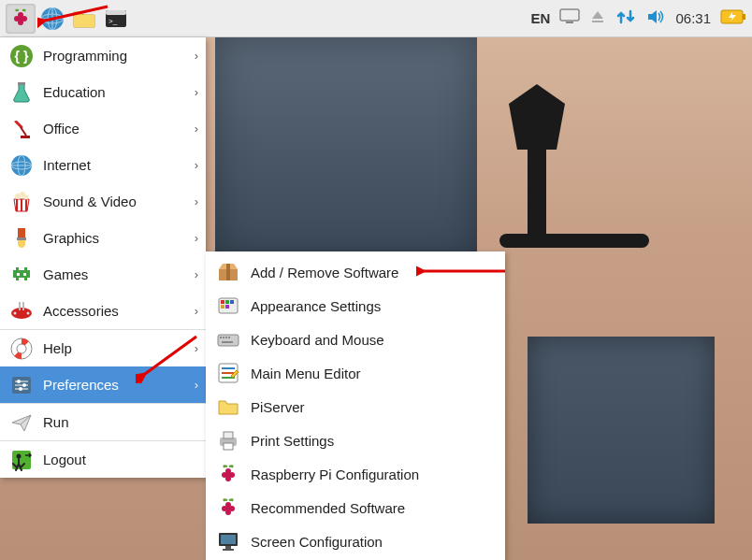 This screenshot has width=752, height=560. I want to click on menu-office: Office ›, so click(103, 129).